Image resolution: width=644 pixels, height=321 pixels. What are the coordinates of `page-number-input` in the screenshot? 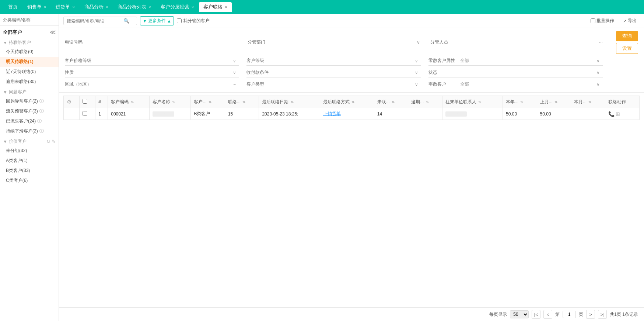 It's located at (569, 314).